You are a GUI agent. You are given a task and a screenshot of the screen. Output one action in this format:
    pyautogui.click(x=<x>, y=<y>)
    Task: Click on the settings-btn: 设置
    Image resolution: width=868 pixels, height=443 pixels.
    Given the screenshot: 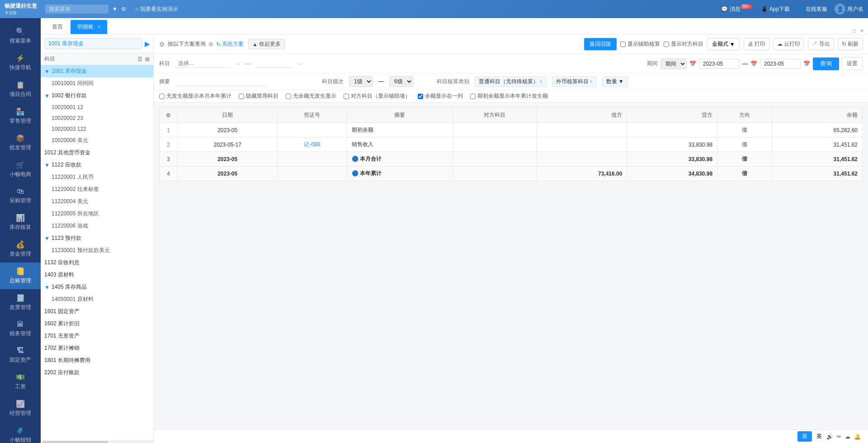 What is the action you would take?
    pyautogui.click(x=852, y=63)
    